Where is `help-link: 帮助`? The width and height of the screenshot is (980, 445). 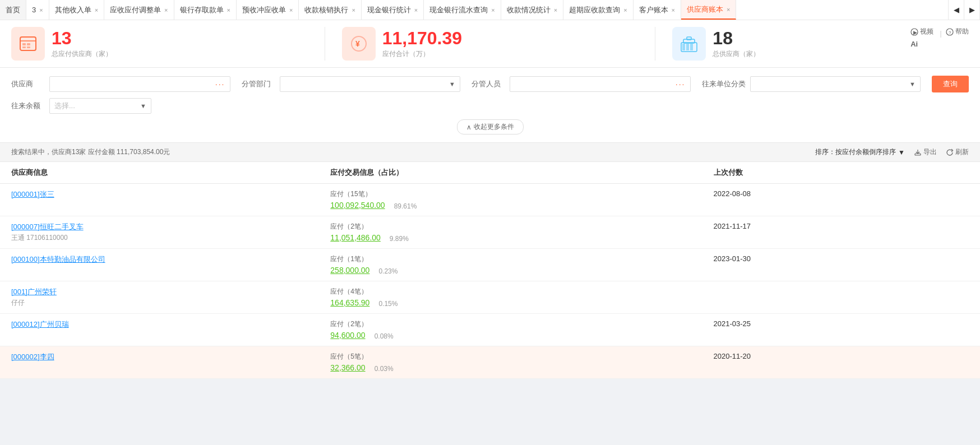
help-link: 帮助 is located at coordinates (962, 31).